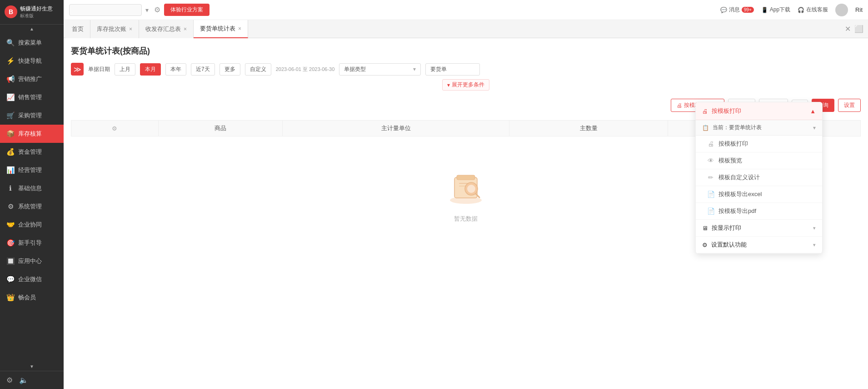 This screenshot has height=389, width=868. I want to click on display-print-icon: 🖥, so click(705, 228).